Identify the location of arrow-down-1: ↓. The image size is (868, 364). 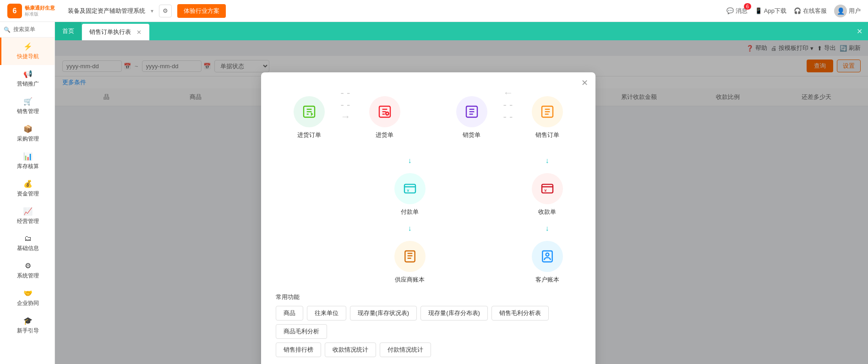
(410, 161).